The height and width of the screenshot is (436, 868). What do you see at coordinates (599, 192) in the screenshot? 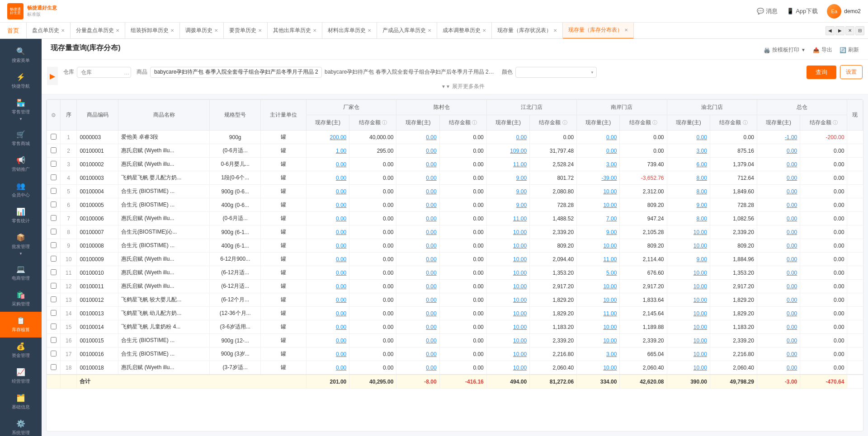
I see `cell-val-4-6: 10.00` at bounding box center [599, 192].